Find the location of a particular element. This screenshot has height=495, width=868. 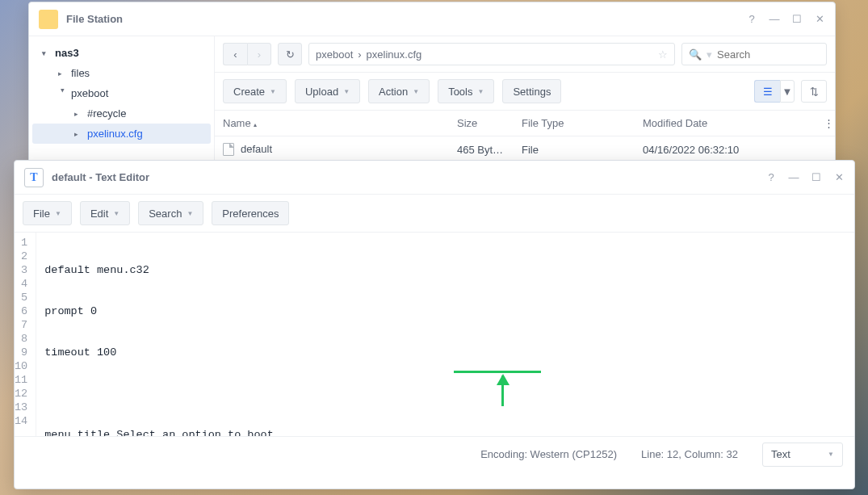

line-number-gutter: 1234567891011121314 is located at coordinates (26, 334).